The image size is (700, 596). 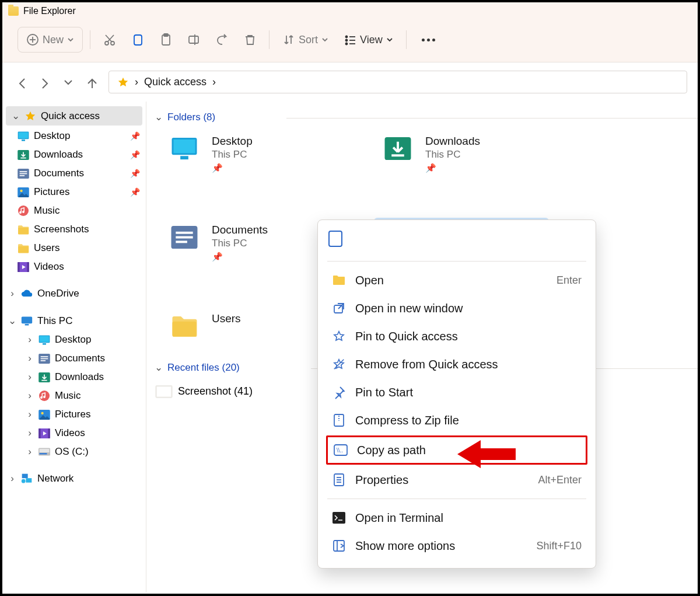 I want to click on context-item-label: Remove from Quick access, so click(x=427, y=364).